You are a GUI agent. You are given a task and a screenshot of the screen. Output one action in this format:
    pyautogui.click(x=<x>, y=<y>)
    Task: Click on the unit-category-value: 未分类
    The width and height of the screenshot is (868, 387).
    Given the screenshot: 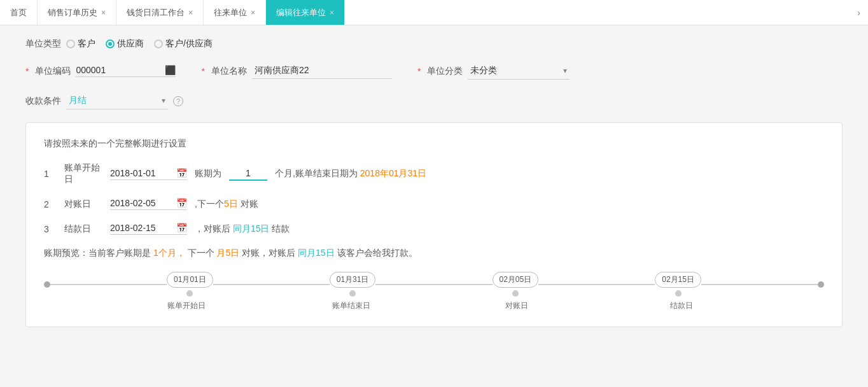 What is the action you would take?
    pyautogui.click(x=515, y=71)
    